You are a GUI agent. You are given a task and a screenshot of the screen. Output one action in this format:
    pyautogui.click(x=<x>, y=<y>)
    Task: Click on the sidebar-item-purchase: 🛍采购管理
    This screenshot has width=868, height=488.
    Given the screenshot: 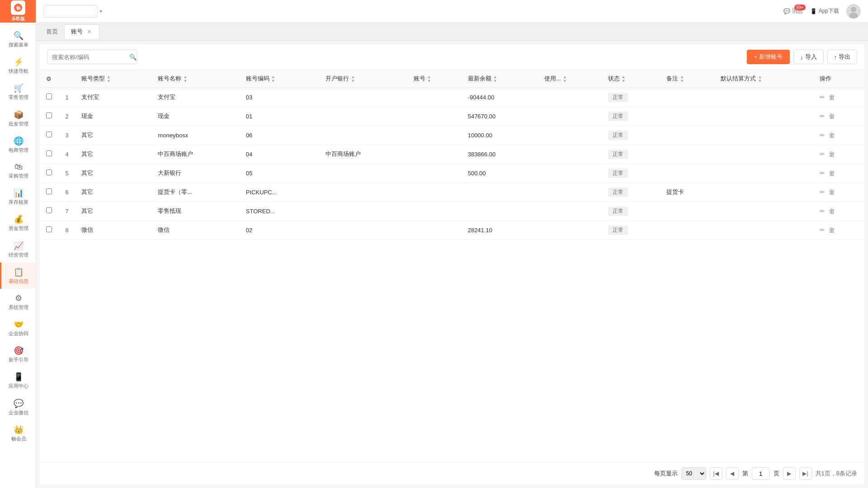 What is the action you would take?
    pyautogui.click(x=18, y=171)
    